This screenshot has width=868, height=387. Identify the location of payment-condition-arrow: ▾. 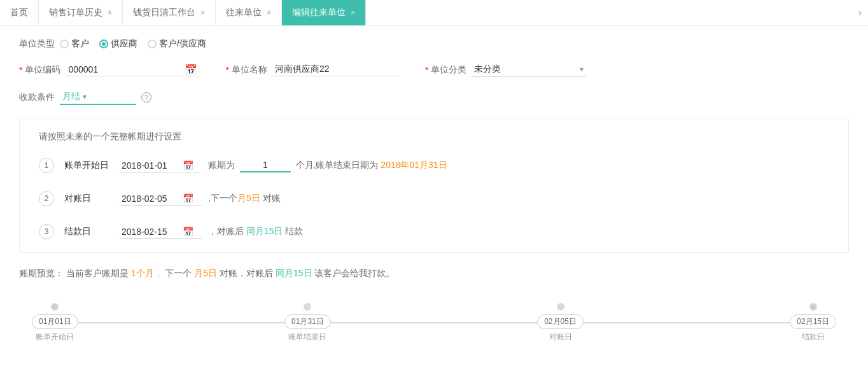
(85, 97).